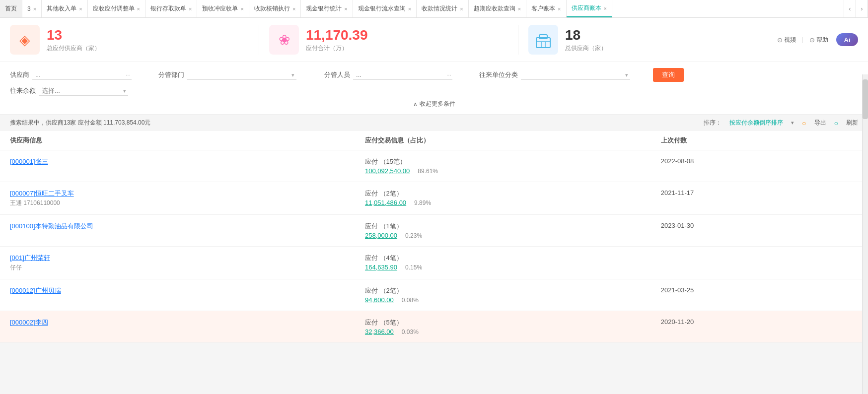 This screenshot has height=394, width=868. I want to click on last-payment-cell: 2021-03-25, so click(760, 295).